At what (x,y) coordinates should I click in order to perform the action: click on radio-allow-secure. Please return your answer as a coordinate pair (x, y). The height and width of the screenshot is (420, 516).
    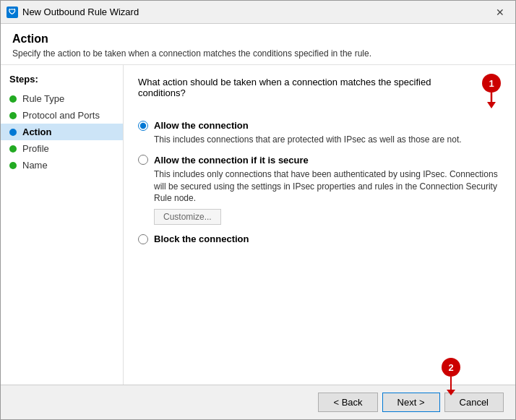
    Looking at the image, I should click on (143, 160).